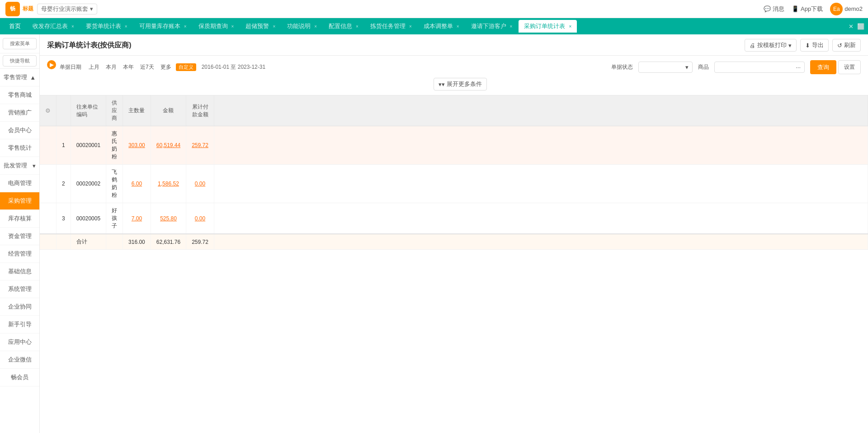  What do you see at coordinates (147, 67) in the screenshot?
I see `shortcut-7days: 近7天` at bounding box center [147, 67].